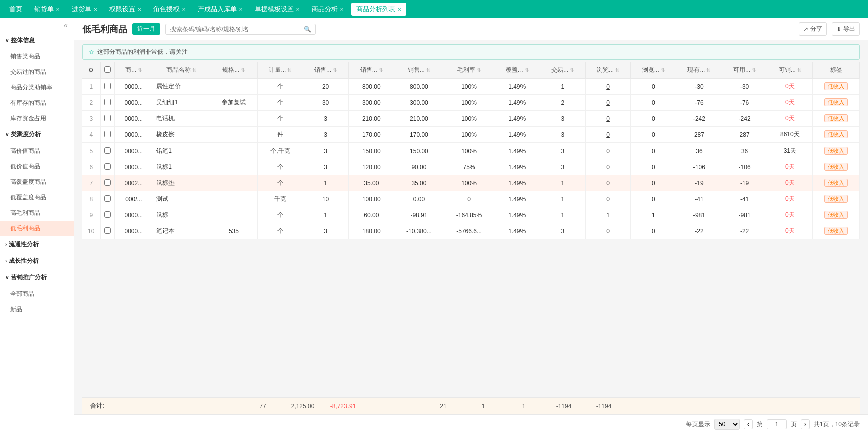  Describe the element at coordinates (91, 70) in the screenshot. I see `th-settings: ⚙` at that location.